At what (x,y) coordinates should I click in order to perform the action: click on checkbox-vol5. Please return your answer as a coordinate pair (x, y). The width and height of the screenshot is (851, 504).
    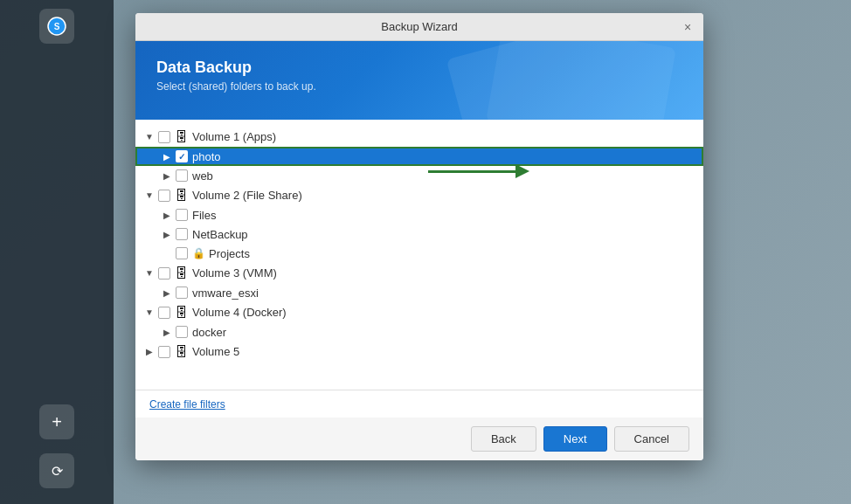
    Looking at the image, I should click on (164, 352).